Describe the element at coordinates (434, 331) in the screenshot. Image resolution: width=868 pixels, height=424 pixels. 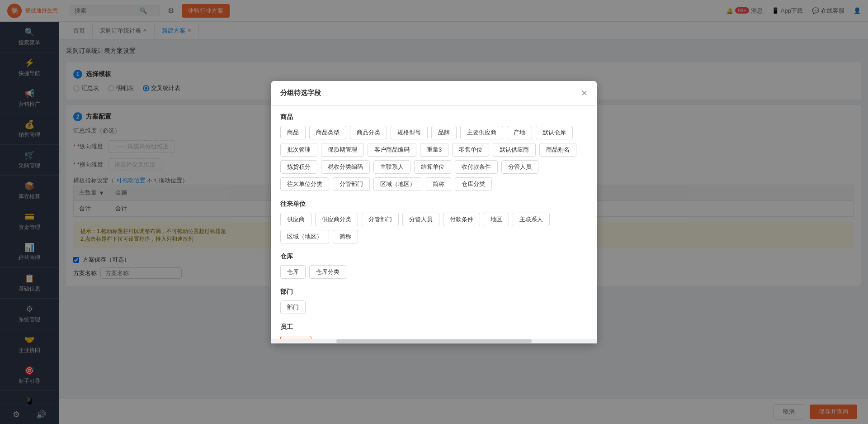
I see `field-group-staff: 员工 业务员` at that location.